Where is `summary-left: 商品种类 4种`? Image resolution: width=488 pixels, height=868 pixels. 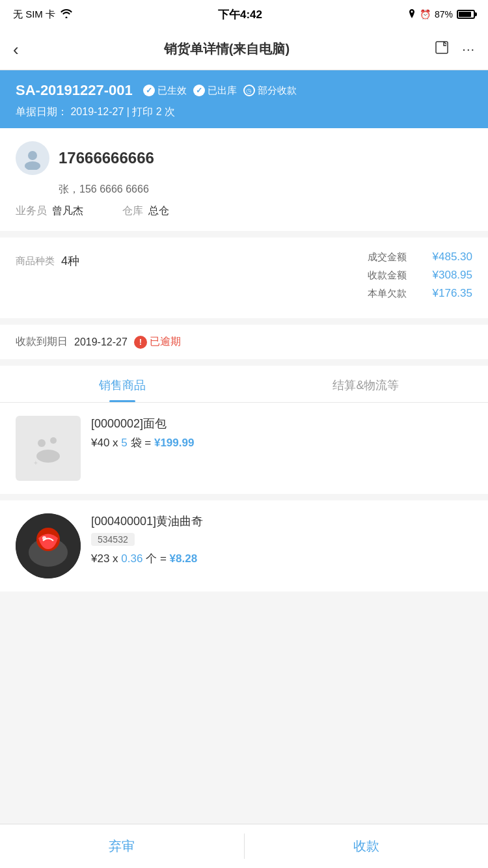 summary-left: 商品种类 4种 is located at coordinates (47, 260).